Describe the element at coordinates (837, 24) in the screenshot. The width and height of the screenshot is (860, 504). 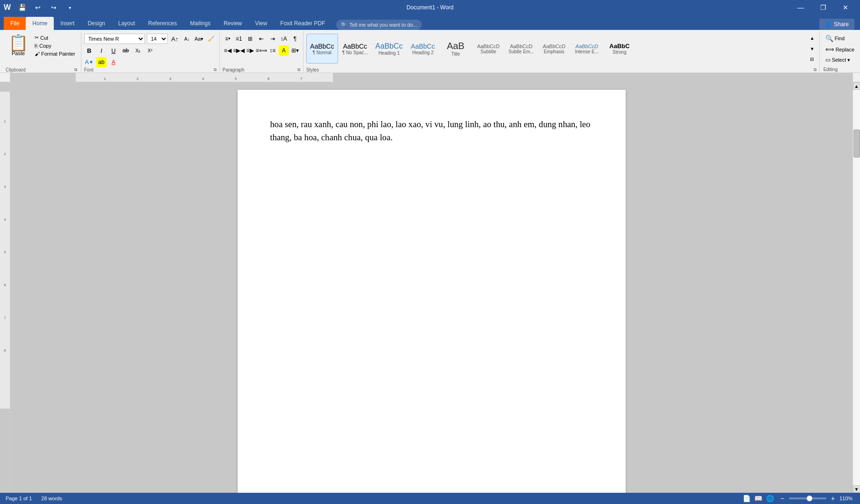
I see `share-button: 👤 Share` at that location.